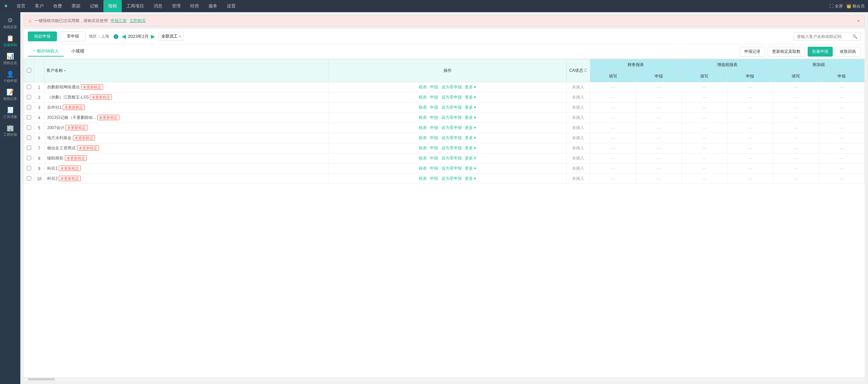 This screenshot has height=384, width=868. What do you see at coordinates (46, 51) in the screenshot?
I see `tab-general-taxpayer: 一般的纳税人` at bounding box center [46, 51].